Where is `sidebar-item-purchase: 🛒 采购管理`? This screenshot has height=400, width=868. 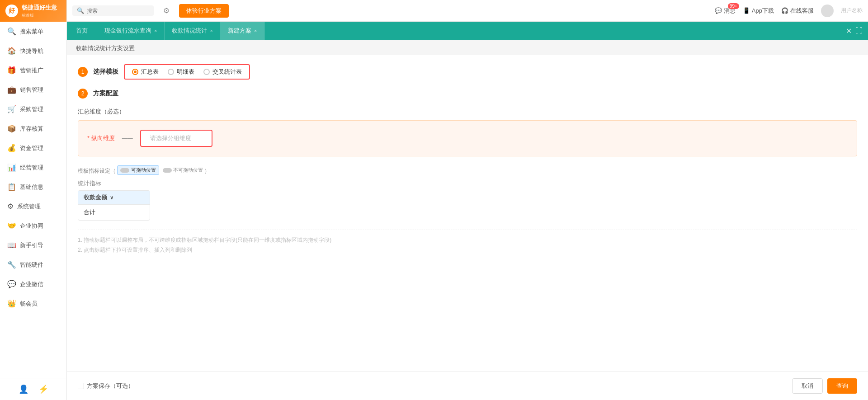
sidebar-item-purchase: 🛒 采购管理 is located at coordinates (33, 109).